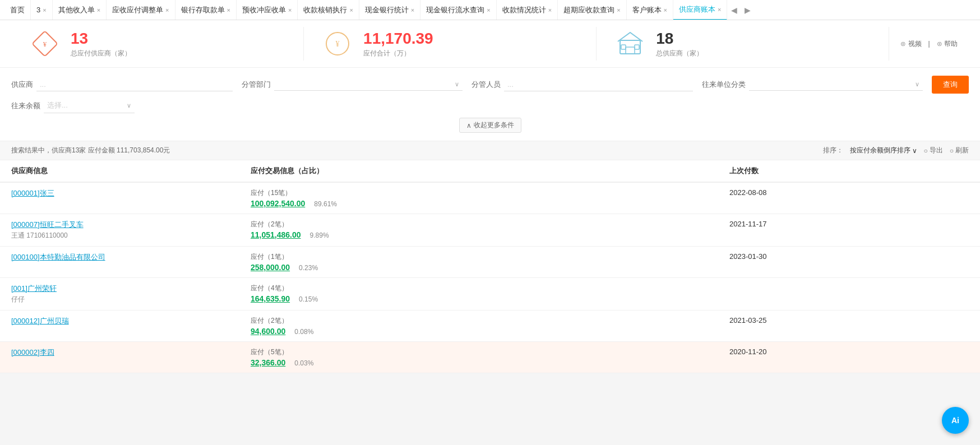 The height and width of the screenshot is (445, 980). What do you see at coordinates (700, 10) in the screenshot?
I see `nav-item-supplier-ledger: 供应商账本 ×` at bounding box center [700, 10].